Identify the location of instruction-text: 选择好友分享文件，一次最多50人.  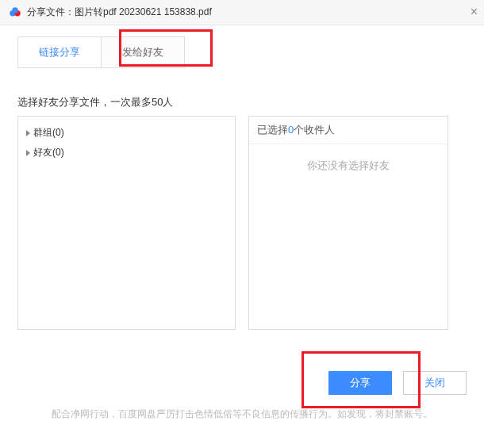
(251, 102).